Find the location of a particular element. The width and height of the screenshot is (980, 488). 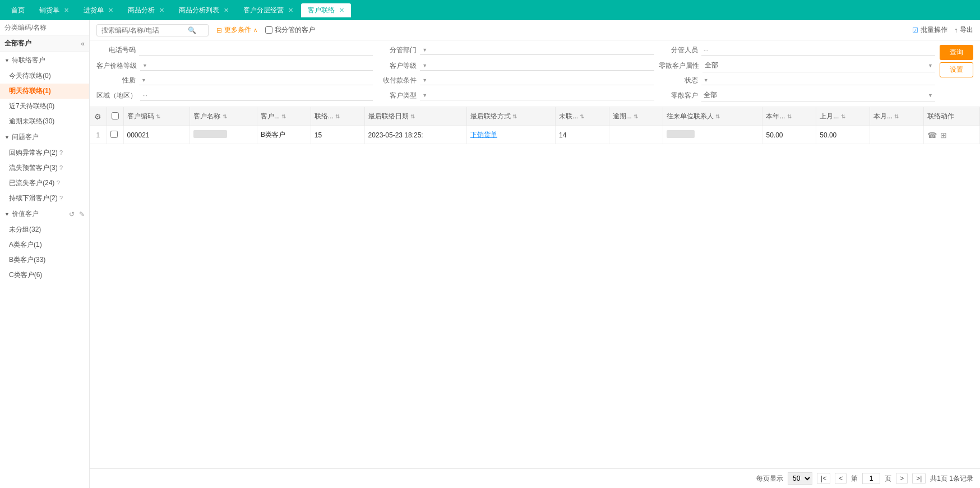

row-overdue is located at coordinates (636, 135).